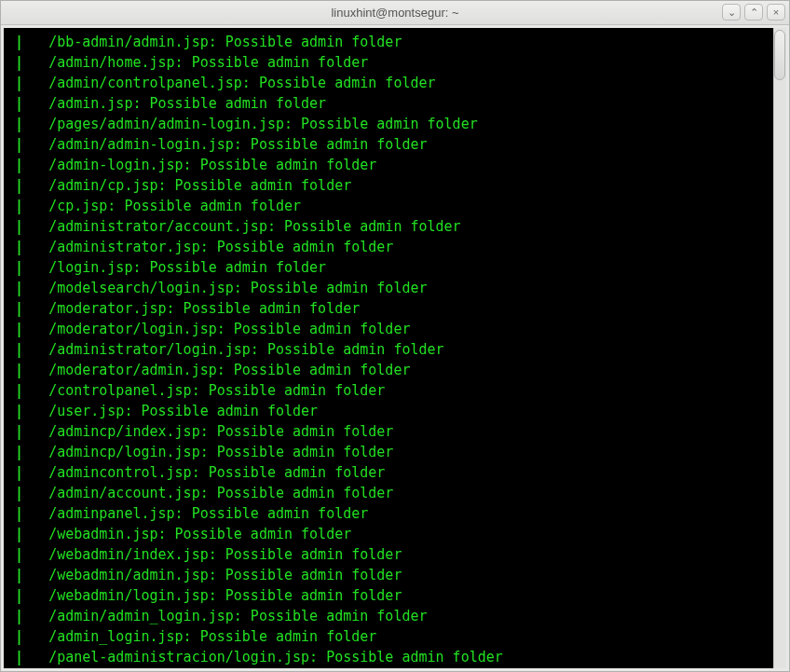  Describe the element at coordinates (229, 329) in the screenshot. I see `line-text: /moderator/login.jsp: Possible admin fol…` at that location.